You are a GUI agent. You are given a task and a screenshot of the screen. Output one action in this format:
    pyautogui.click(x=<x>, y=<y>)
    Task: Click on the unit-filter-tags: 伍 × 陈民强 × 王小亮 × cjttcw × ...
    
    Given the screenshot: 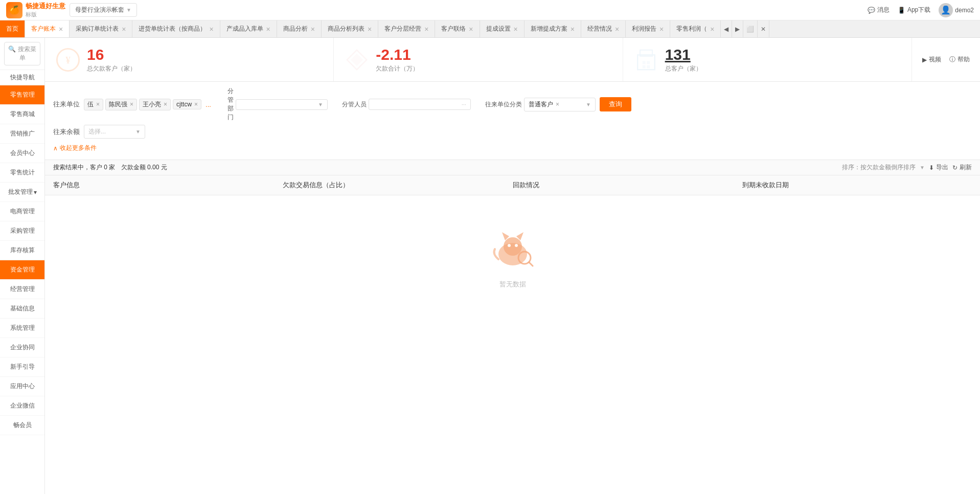 What is the action you would take?
    pyautogui.click(x=148, y=104)
    